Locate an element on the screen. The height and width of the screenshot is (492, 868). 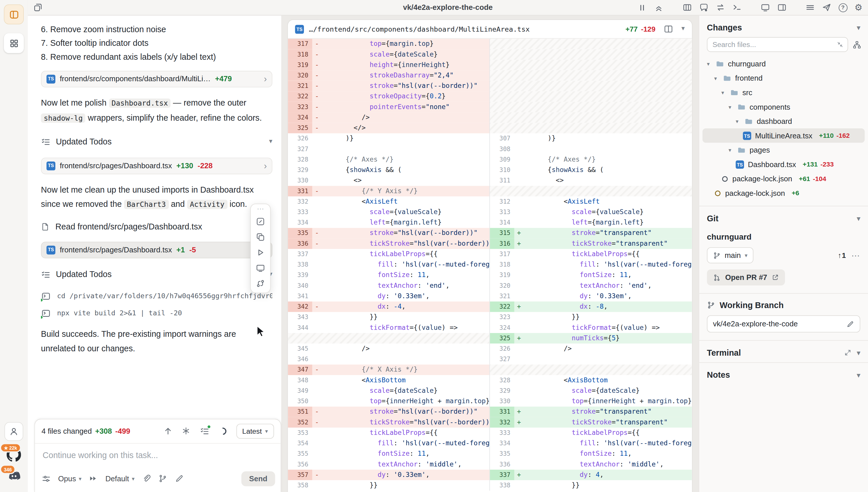
diff-right-line: 335 fontSize: 11, is located at coordinates (591, 453).